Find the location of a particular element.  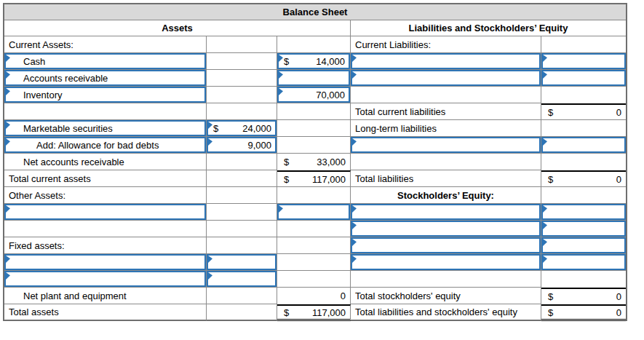

accounts-receivable-label-cell: Accounts receivable is located at coordinates (106, 79).